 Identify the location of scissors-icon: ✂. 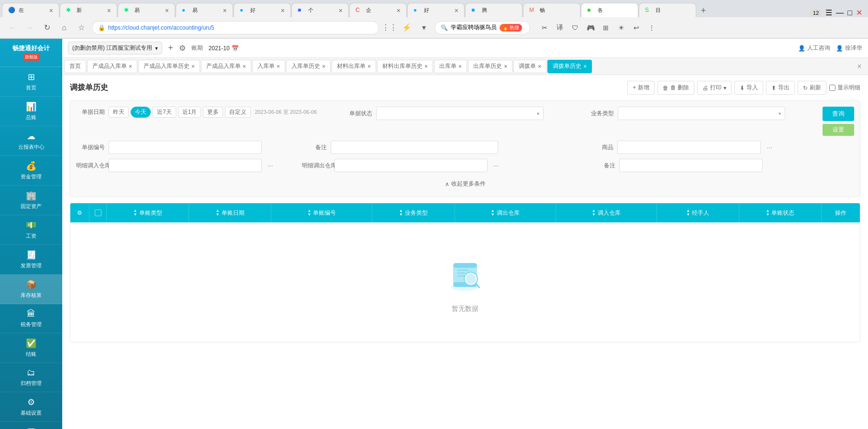
(545, 28).